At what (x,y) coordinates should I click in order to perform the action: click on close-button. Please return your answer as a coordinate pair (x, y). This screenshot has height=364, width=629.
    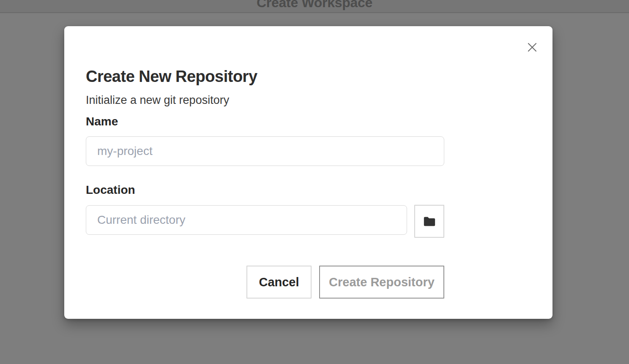
    Looking at the image, I should click on (532, 47).